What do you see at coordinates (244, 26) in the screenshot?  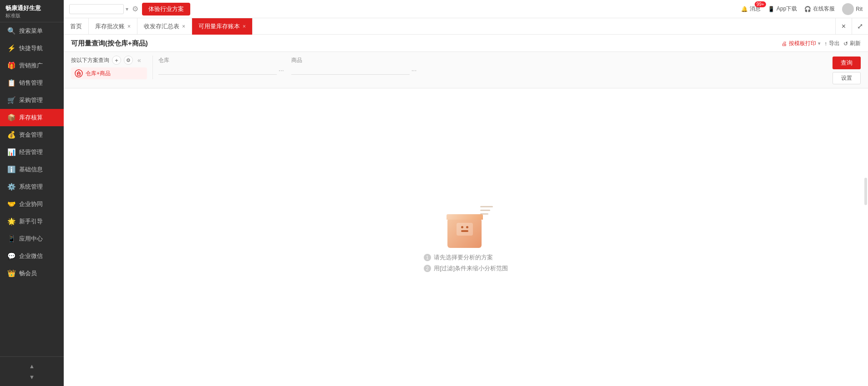 I see `tab-available-ledger-close: ×` at bounding box center [244, 26].